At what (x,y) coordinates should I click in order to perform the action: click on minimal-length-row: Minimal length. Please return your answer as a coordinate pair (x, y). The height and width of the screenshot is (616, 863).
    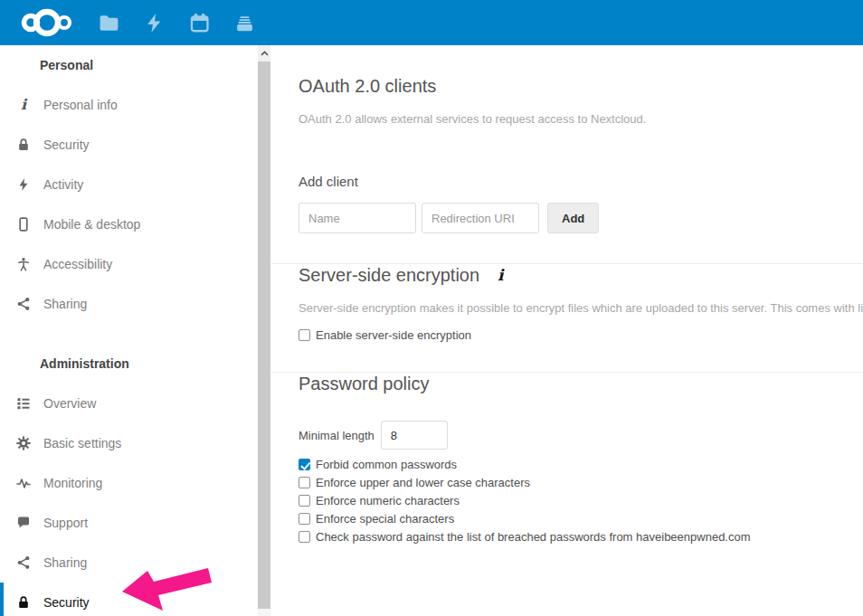
    Looking at the image, I should click on (581, 435).